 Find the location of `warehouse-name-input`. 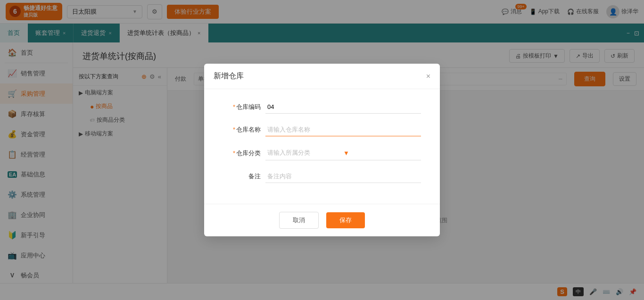

warehouse-name-input is located at coordinates (343, 130).